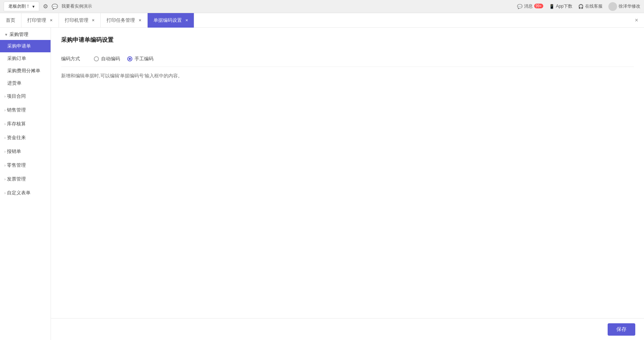  Describe the element at coordinates (37, 20) in the screenshot. I see `tab-print-mgmt-label: 打印管理` at that location.